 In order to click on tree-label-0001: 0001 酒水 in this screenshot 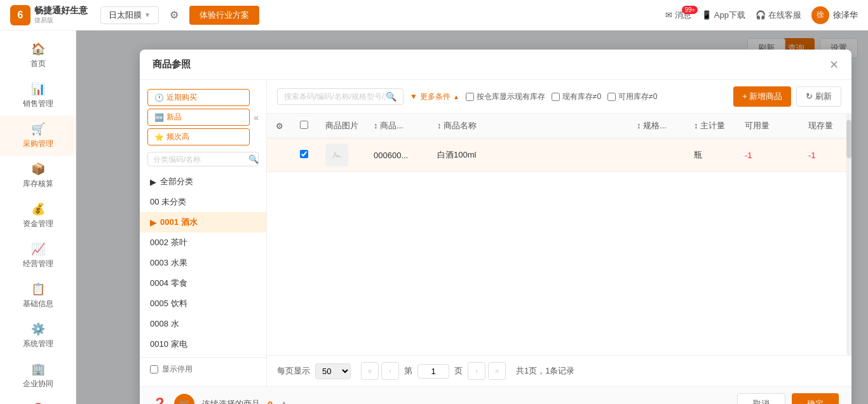, I will do `click(179, 222)`.